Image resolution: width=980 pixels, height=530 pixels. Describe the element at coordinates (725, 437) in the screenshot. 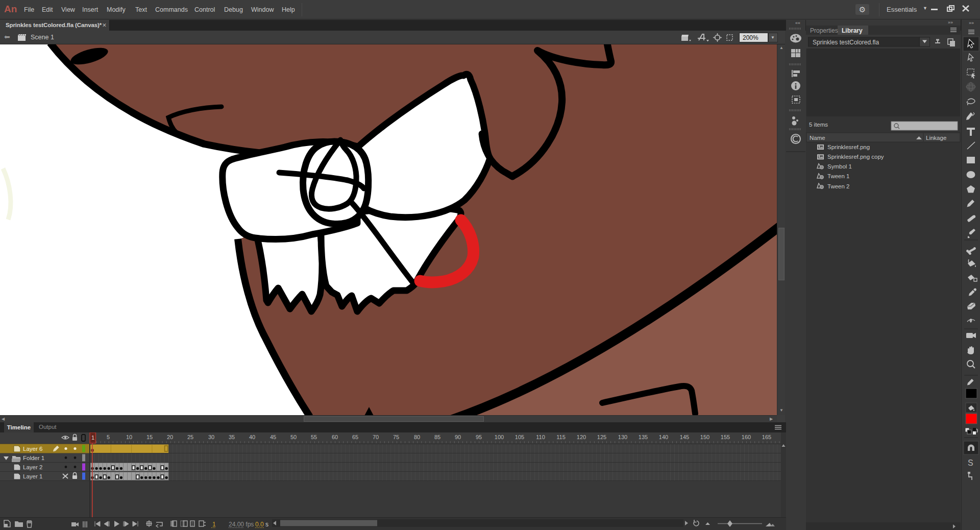

I see `svg-text: 155` at that location.